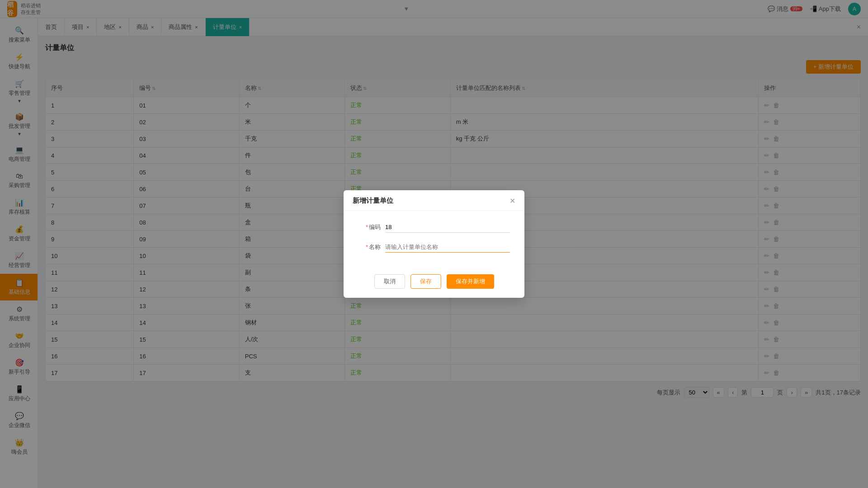  What do you see at coordinates (434, 283) in the screenshot?
I see `modal-footer: 取消 保存 保存并新增` at bounding box center [434, 283].